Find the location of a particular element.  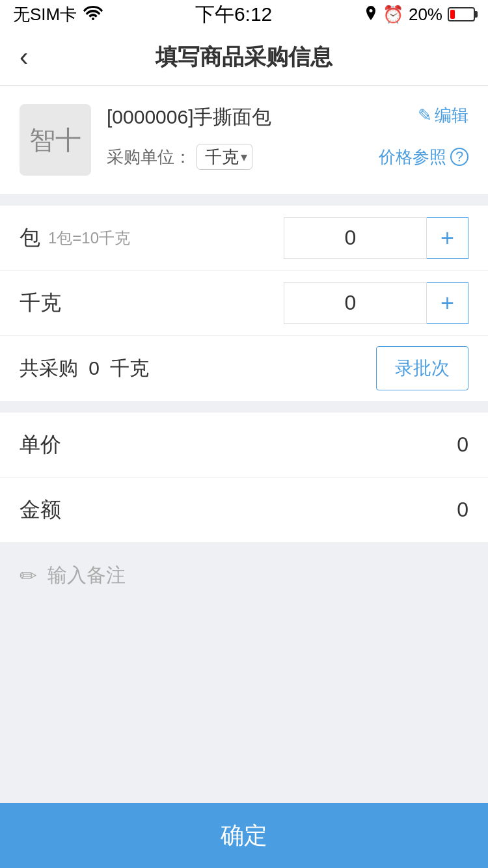

unit-select-wrap: 千克 包 is located at coordinates (224, 157).